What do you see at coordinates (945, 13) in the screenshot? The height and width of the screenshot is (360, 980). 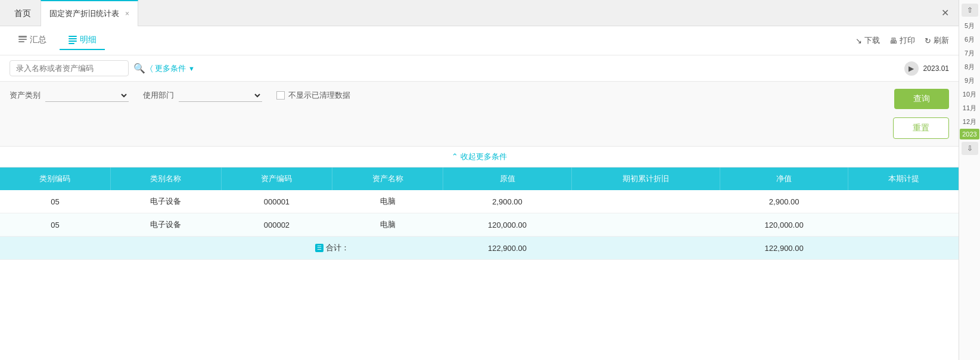 I see `window-close-btn: ✕` at bounding box center [945, 13].